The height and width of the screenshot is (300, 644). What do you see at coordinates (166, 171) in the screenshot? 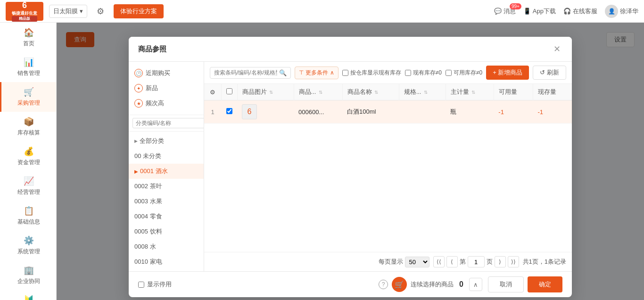
I see `category-item-0001: ▶ 0001 酒水` at bounding box center [166, 171].